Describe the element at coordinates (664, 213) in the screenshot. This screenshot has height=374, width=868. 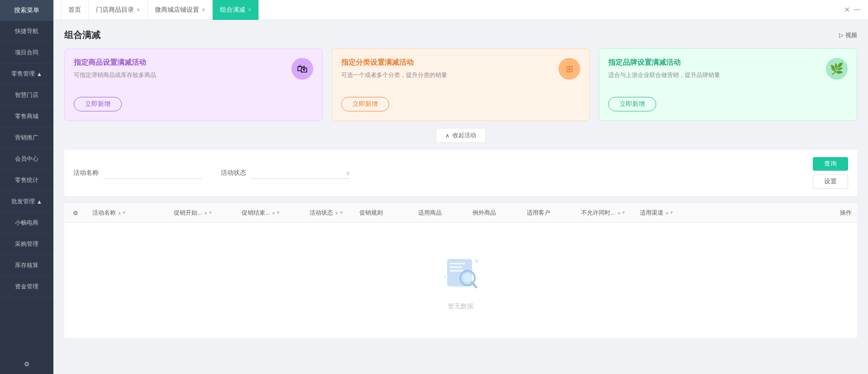
I see `th-channel: 适用渠道 ▲▼` at that location.